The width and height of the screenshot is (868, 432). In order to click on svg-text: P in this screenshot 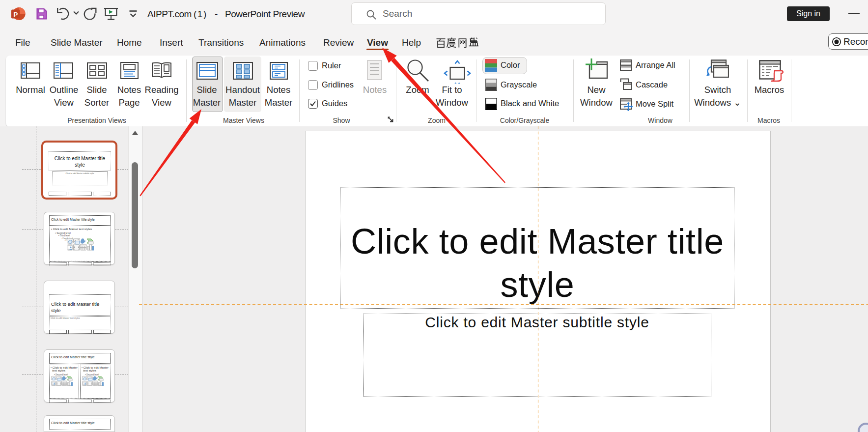, I will do `click(16, 15)`.